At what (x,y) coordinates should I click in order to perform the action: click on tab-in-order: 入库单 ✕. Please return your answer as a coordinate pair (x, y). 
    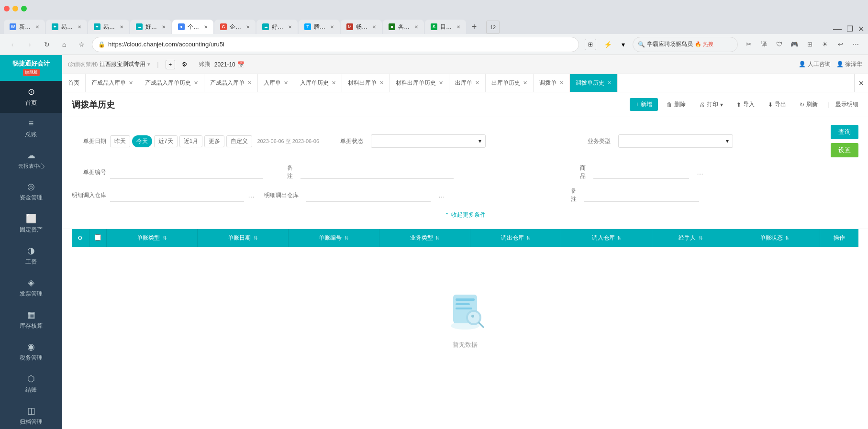
    Looking at the image, I should click on (276, 83).